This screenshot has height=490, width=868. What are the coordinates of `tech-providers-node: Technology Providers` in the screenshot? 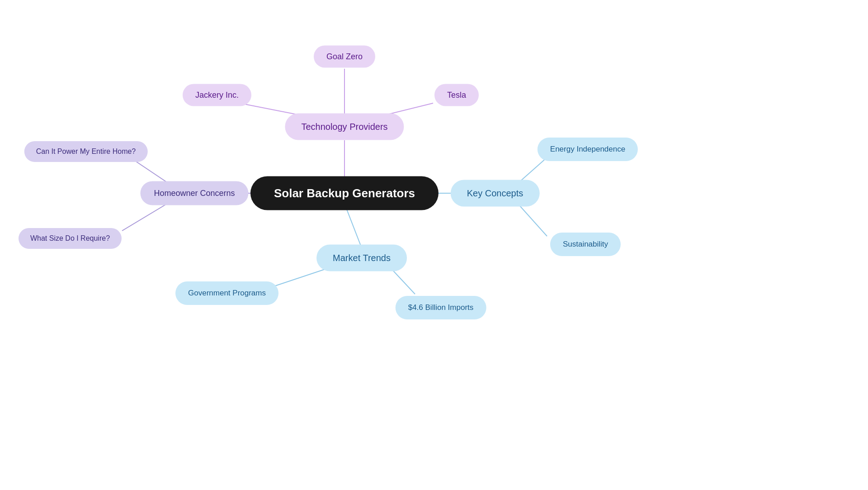 It's located at (344, 127).